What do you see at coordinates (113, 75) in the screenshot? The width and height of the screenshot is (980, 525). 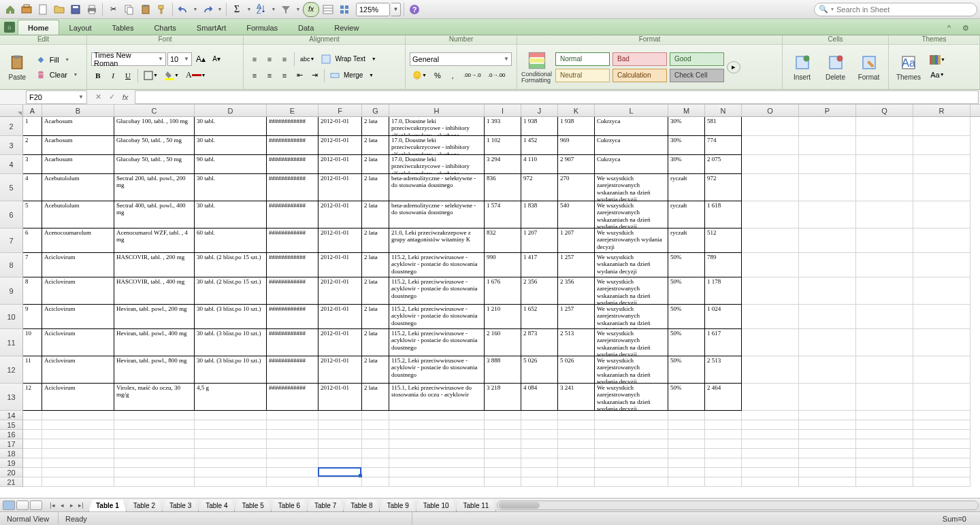 I see `italic-button: I` at bounding box center [113, 75].